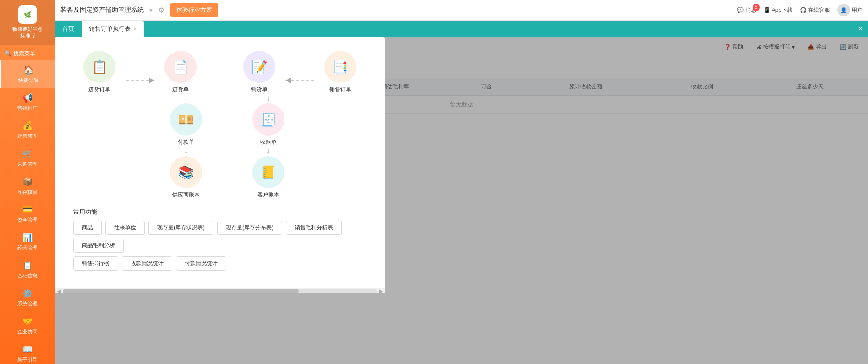 The height and width of the screenshot is (364, 868). I want to click on logo-text: 畅康通好生意 标准版, so click(27, 33).